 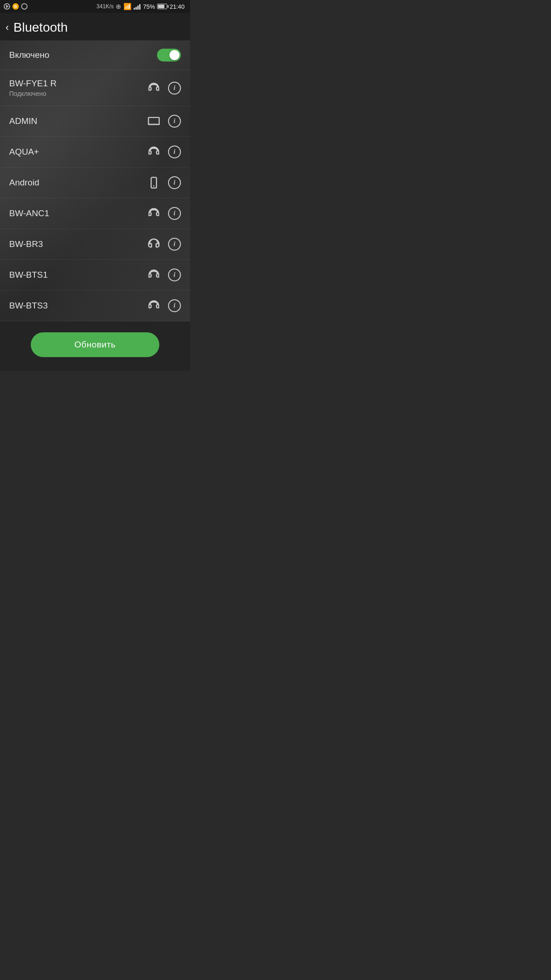 I want to click on device-name: BW-ANC1, so click(x=78, y=213).